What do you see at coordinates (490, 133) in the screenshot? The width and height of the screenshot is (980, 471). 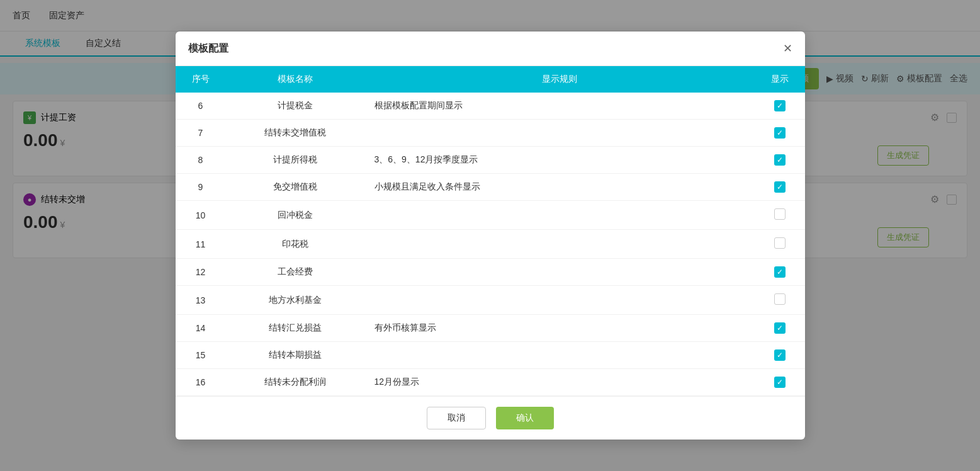 I see `table-row: 7结转未交增值税✓` at bounding box center [490, 133].